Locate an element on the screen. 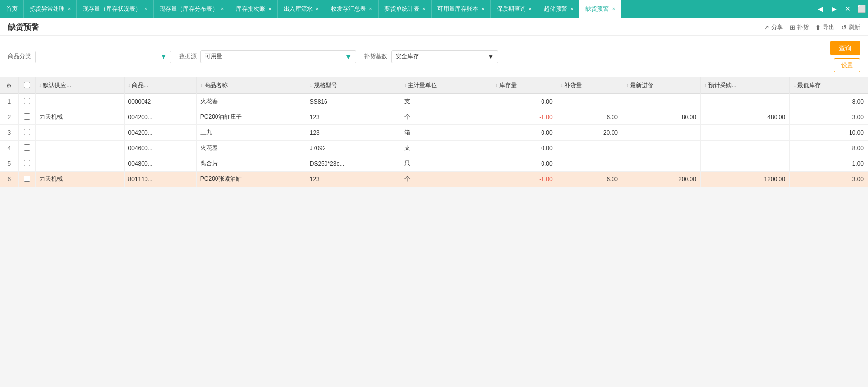 The width and height of the screenshot is (868, 387). datasource-chevron-icon: ▼ is located at coordinates (348, 57).